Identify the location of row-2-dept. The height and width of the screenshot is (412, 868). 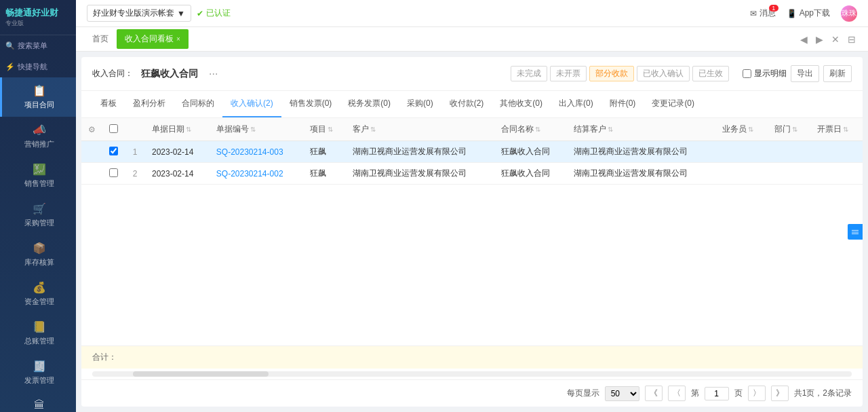
(789, 174).